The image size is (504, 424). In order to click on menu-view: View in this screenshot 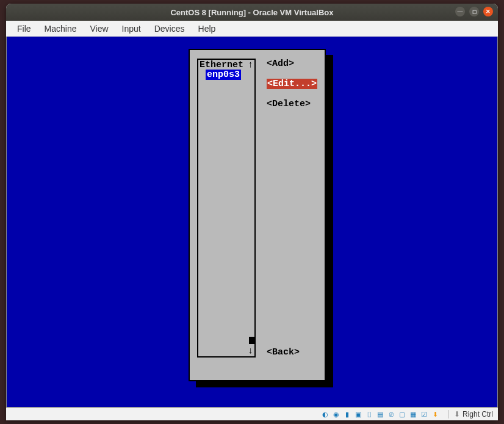, I will do `click(99, 29)`.